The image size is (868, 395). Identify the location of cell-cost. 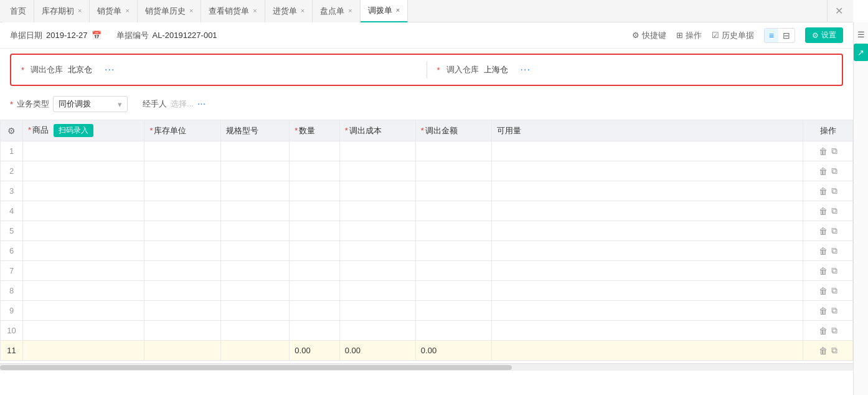
(377, 151).